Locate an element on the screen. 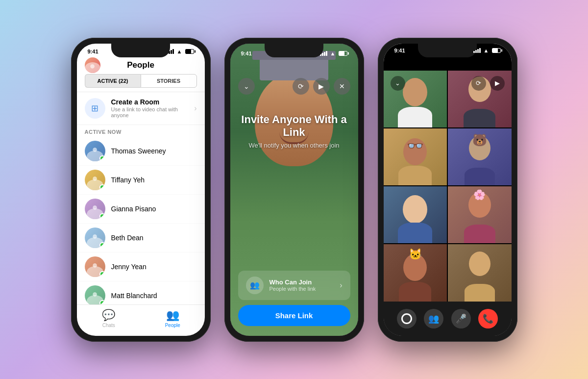 Image resolution: width=588 pixels, height=379 pixels. tab-row: ACTIVE (22) STORIES is located at coordinates (141, 81).